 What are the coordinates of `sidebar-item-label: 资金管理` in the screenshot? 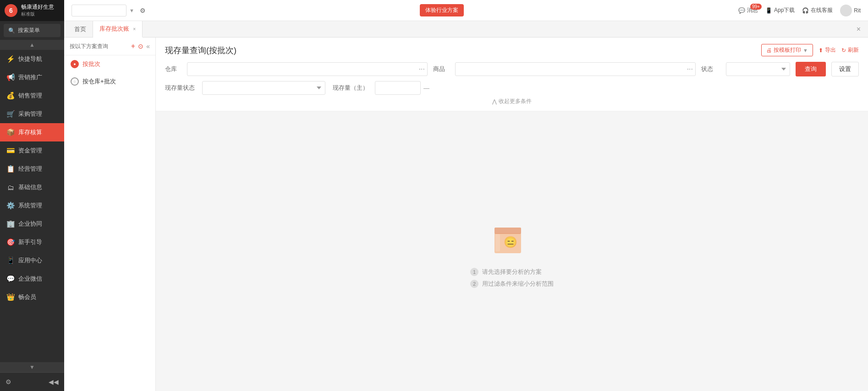 It's located at (30, 151).